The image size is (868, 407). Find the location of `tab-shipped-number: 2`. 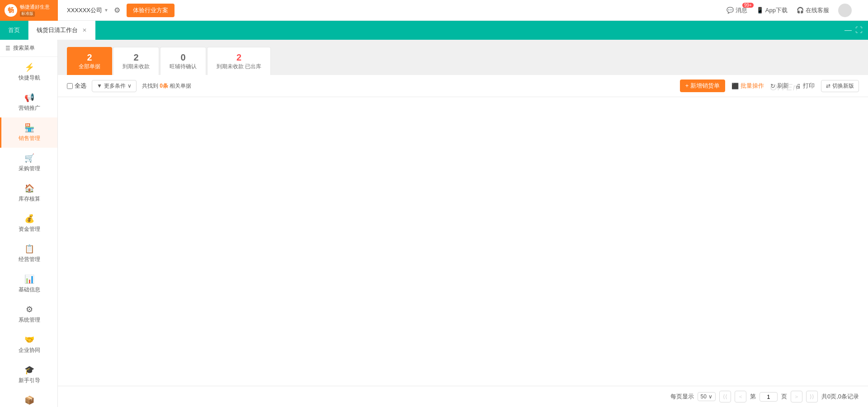

tab-shipped-number: 2 is located at coordinates (239, 58).